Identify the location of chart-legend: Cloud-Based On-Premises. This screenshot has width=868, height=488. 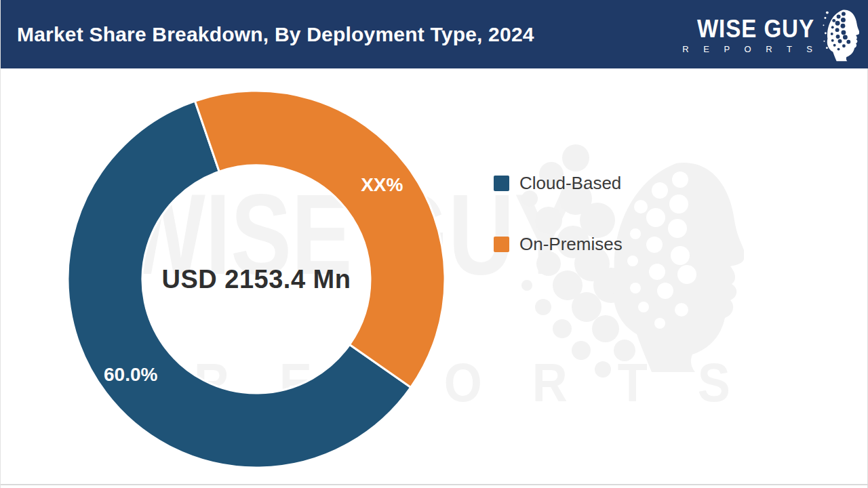
(558, 236).